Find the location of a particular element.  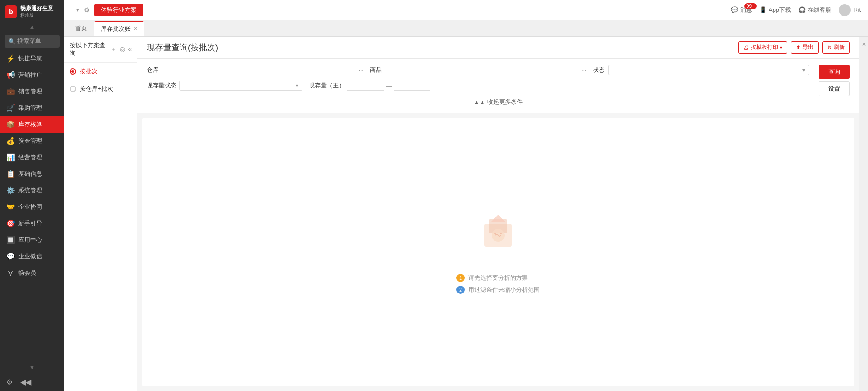

sidebar-item-label: 系统管理 is located at coordinates (30, 190).